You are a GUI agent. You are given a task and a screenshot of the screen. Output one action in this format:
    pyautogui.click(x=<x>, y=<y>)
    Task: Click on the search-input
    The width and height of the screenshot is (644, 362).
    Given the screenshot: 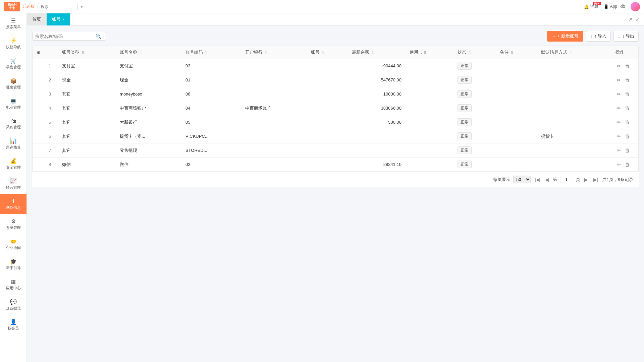 What is the action you would take?
    pyautogui.click(x=65, y=36)
    